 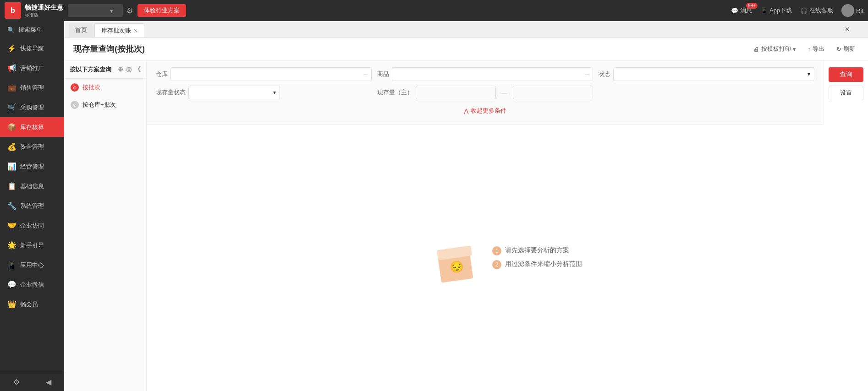 What do you see at coordinates (809, 74) in the screenshot?
I see `status-dropdown-icon: ▾` at bounding box center [809, 74].